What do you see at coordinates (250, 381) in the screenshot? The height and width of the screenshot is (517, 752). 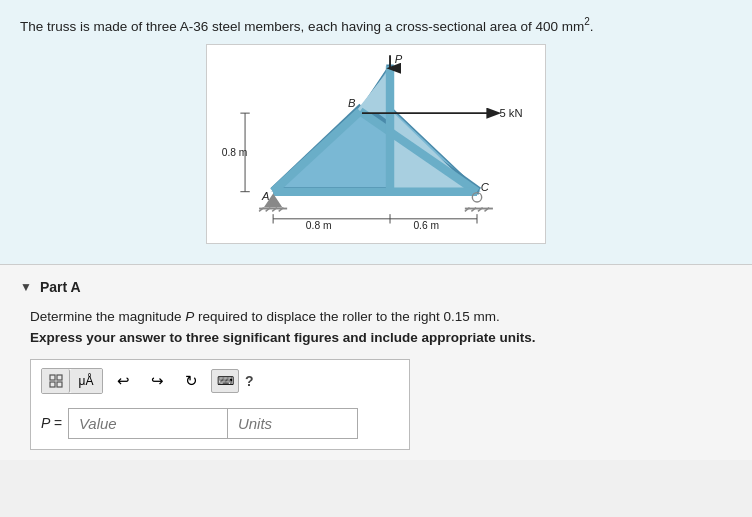 I see `help-btn: ?` at bounding box center [250, 381].